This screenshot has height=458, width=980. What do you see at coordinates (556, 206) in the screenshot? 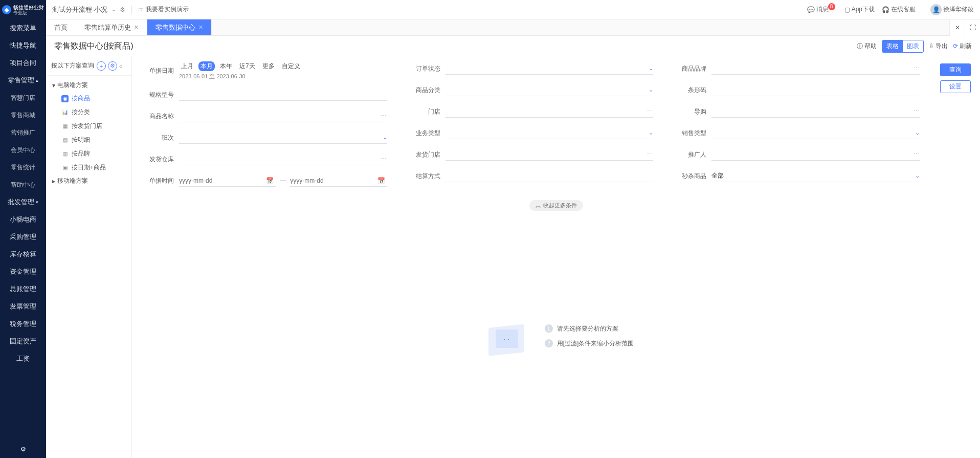
I see `collapse-filters-button: ︽ 收起更多条件` at bounding box center [556, 206].